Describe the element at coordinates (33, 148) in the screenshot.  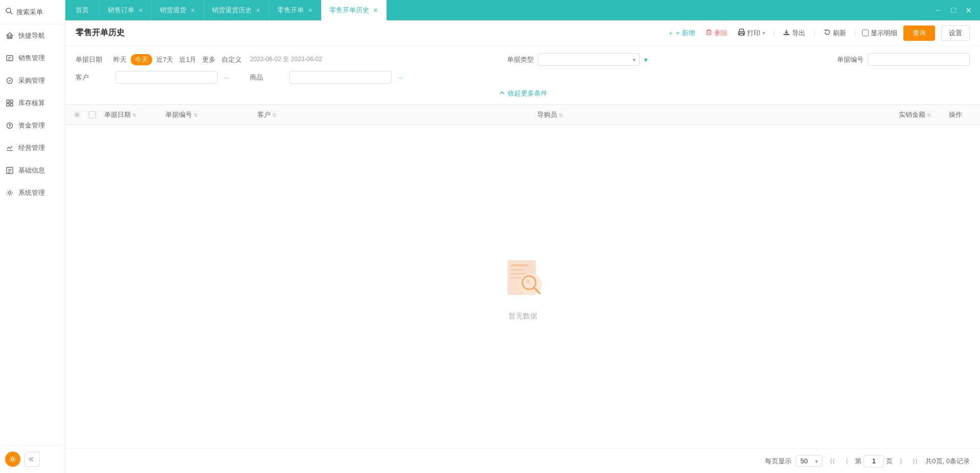
I see `sidebar-item-operation: 经营管理` at that location.